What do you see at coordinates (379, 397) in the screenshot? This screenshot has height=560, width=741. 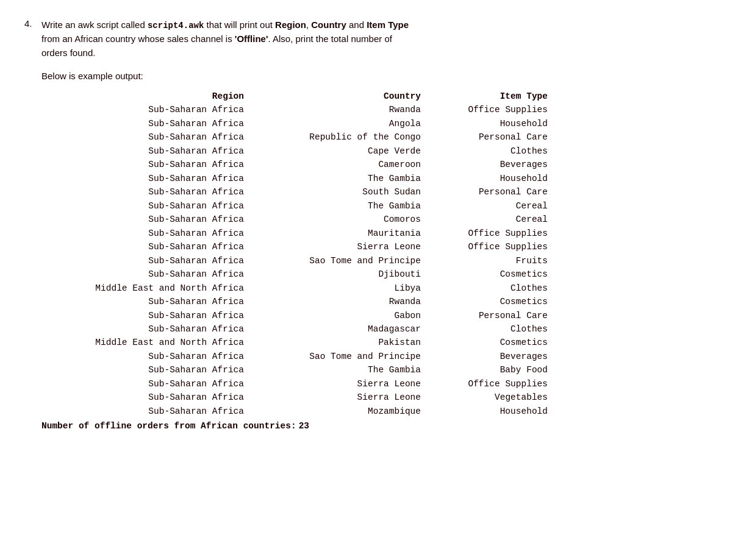 I see `table-row: Sub-Saharan AfricaSierra LeoneVegetables` at bounding box center [379, 397].